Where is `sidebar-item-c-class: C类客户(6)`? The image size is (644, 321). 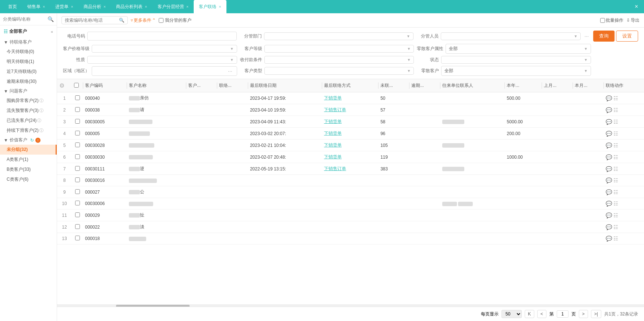
sidebar-item-c-class: C类客户(6) is located at coordinates (28, 180).